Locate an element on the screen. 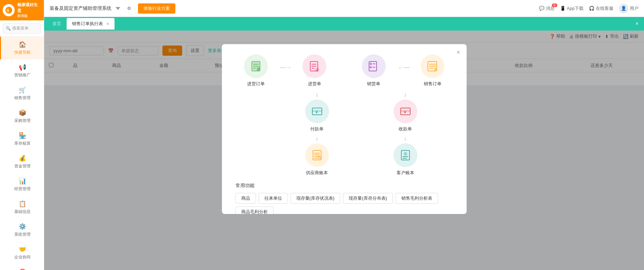 The height and width of the screenshot is (270, 644). arrow-purchase-bill-down: ↓ is located at coordinates (317, 94).